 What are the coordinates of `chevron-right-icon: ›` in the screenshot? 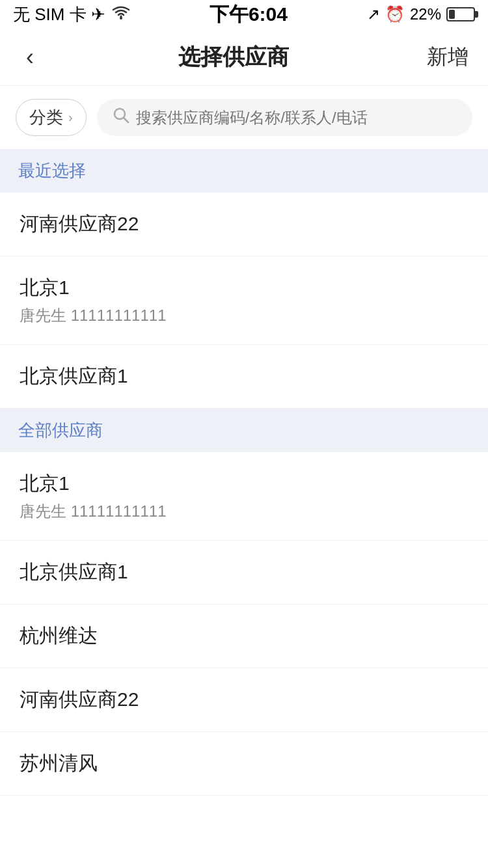 It's located at (70, 117).